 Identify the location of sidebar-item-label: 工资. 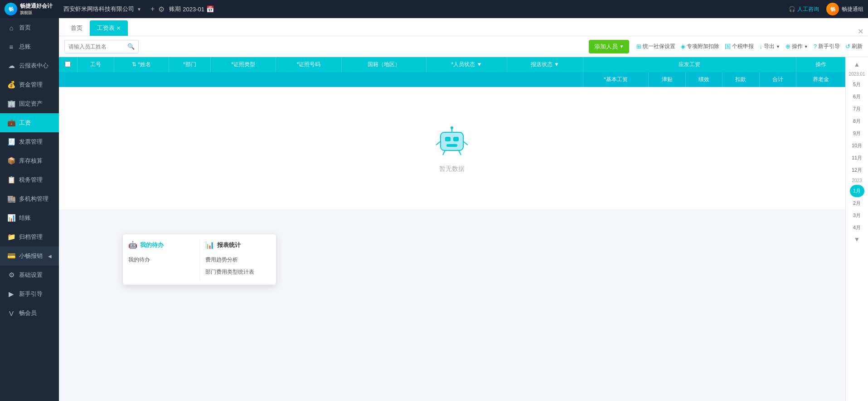
(25, 123).